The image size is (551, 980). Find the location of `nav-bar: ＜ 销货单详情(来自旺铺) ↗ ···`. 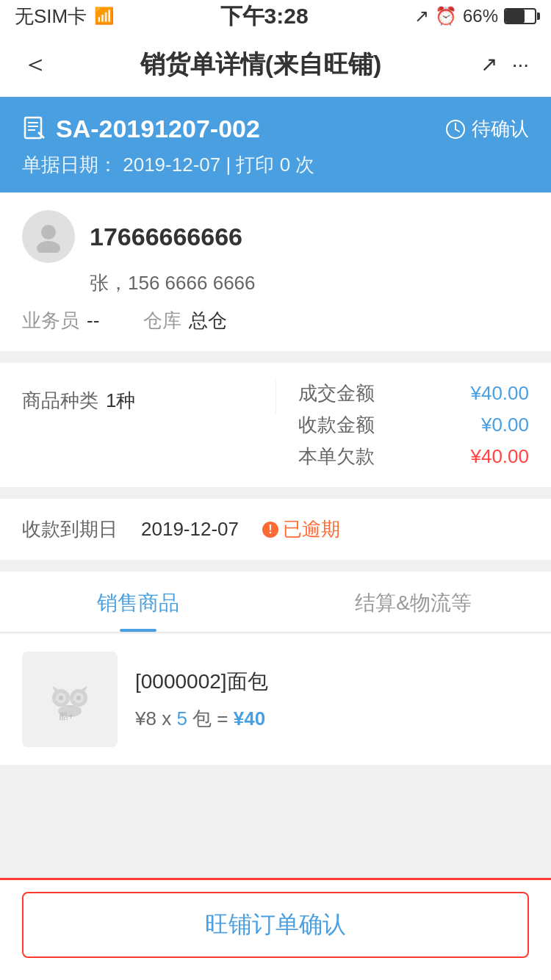

nav-bar: ＜ 销货单详情(来自旺铺) ↗ ··· is located at coordinates (276, 65).